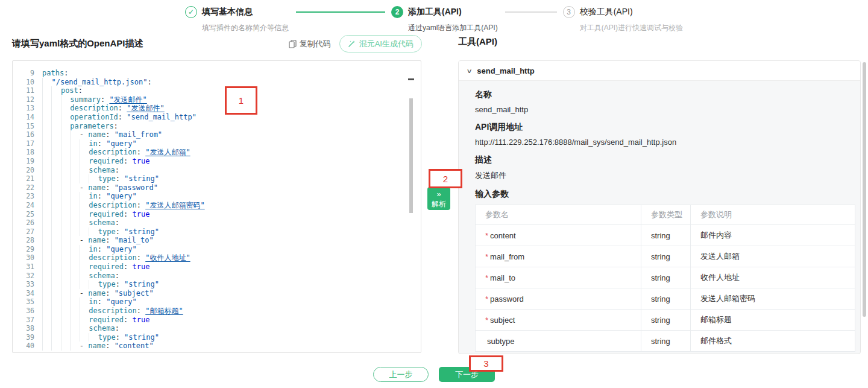 This screenshot has height=388, width=868. What do you see at coordinates (217, 74) in the screenshot?
I see `code-line: 9paths:` at bounding box center [217, 74].